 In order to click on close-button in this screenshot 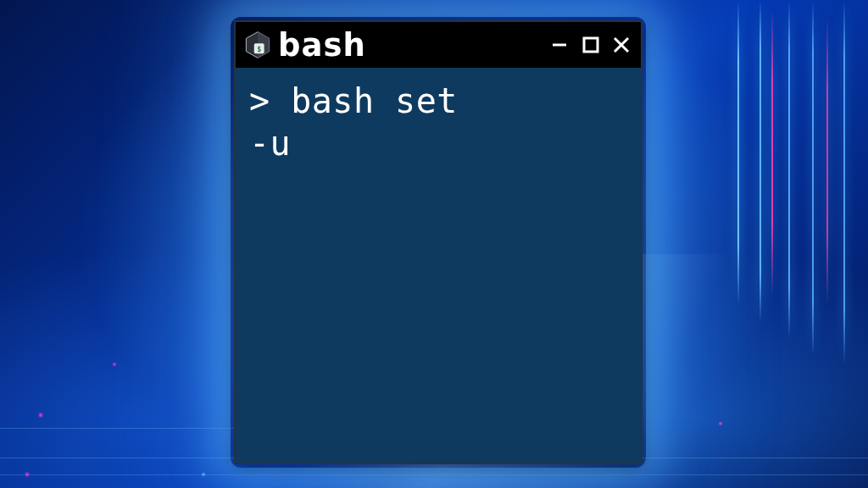, I will do `click(621, 45)`.